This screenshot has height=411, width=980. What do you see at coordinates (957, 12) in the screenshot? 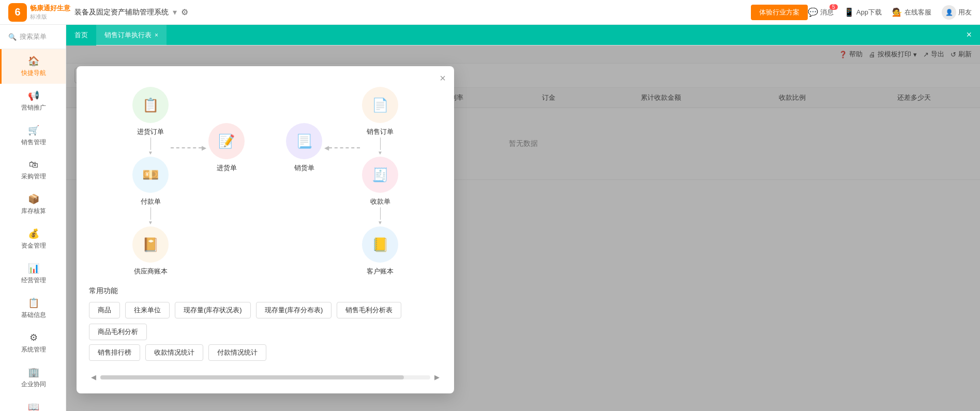
I see `user-action: 👤 用友` at bounding box center [957, 12].